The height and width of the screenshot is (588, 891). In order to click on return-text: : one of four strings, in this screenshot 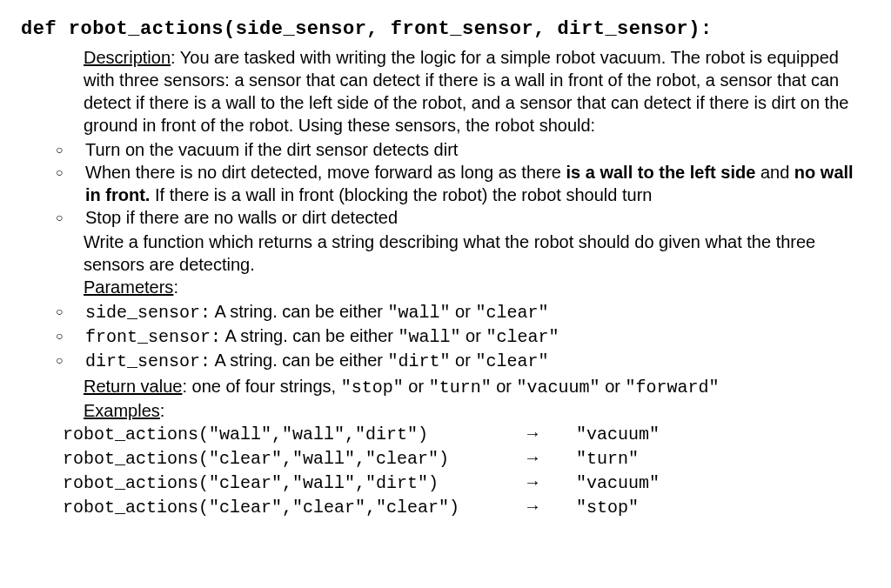, I will do `click(261, 386)`.